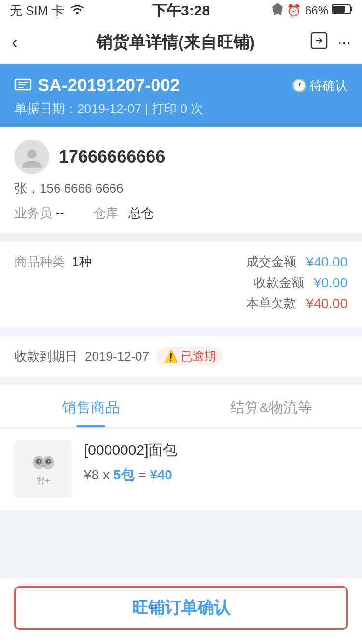 The width and height of the screenshot is (362, 644). What do you see at coordinates (91, 406) in the screenshot?
I see `tab-sales-products: 销售商品` at bounding box center [91, 406].